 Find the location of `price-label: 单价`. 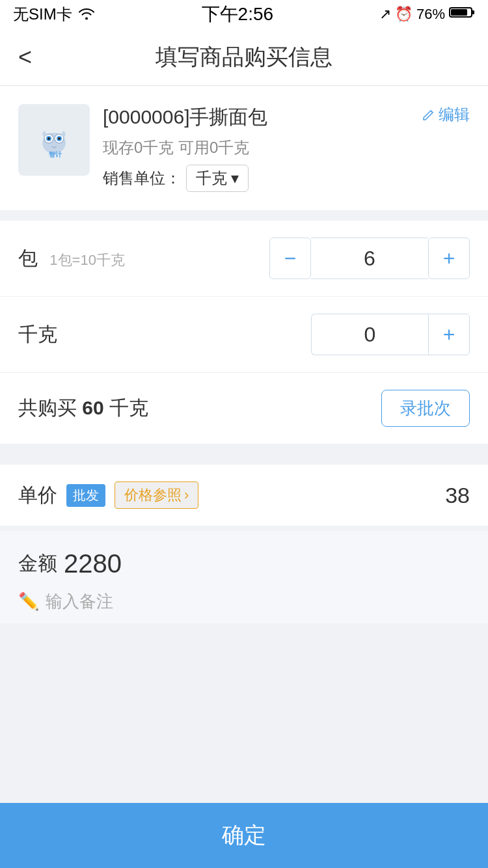

price-label: 单价 is located at coordinates (38, 496).